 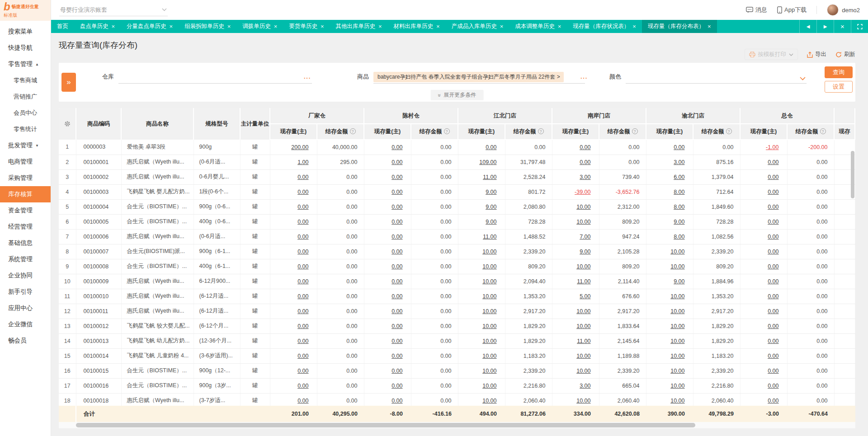 What do you see at coordinates (25, 194) in the screenshot?
I see `sidebar-item-11: 库存核算` at bounding box center [25, 194].